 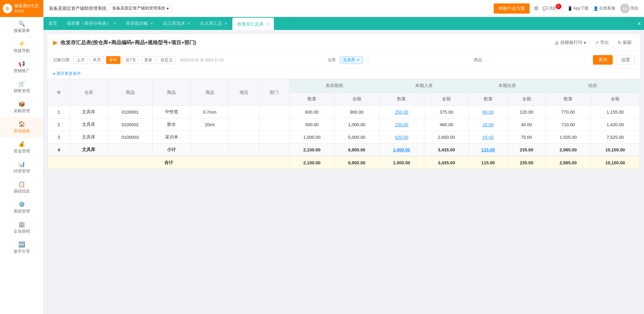 I want to click on export-icon: ↗, so click(x=597, y=43).